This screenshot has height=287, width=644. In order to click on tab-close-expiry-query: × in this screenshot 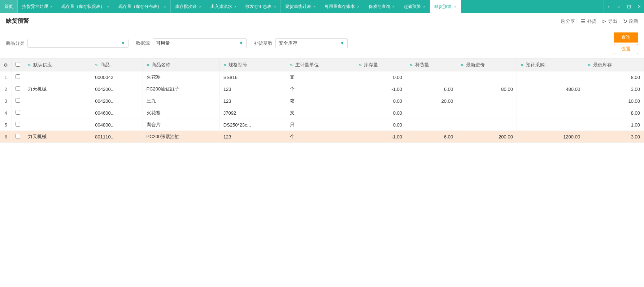, I will do `click(393, 6)`.